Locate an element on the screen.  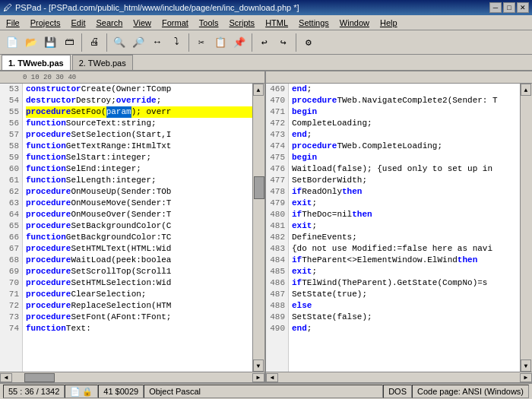
code-line-64: procedure OnMouseOver(Sender:T is located at coordinates (139, 214).